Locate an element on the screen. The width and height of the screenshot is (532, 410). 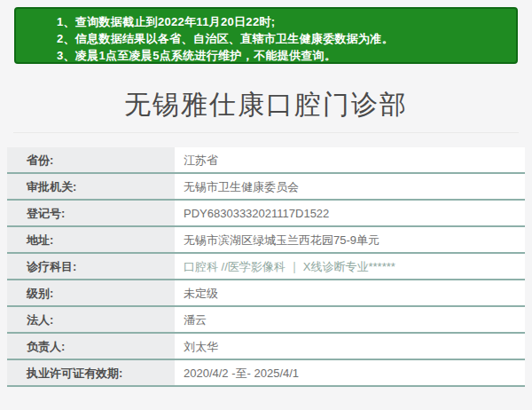
row-label: 地址: is located at coordinates (90, 240).